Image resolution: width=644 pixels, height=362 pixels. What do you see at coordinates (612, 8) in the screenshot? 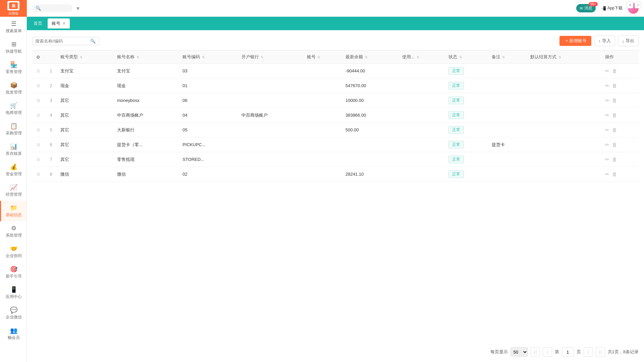
I see `app-download-button: 📲 App下载` at bounding box center [612, 8].